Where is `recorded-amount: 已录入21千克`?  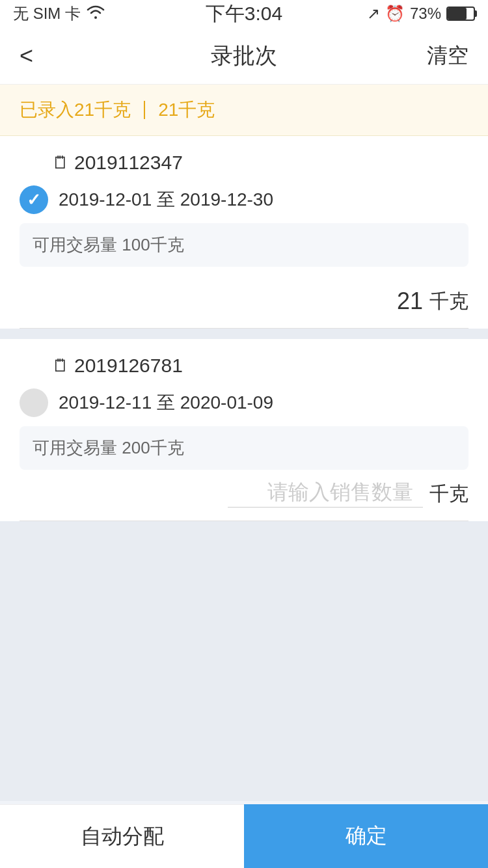
recorded-amount: 已录入21千克 is located at coordinates (75, 110).